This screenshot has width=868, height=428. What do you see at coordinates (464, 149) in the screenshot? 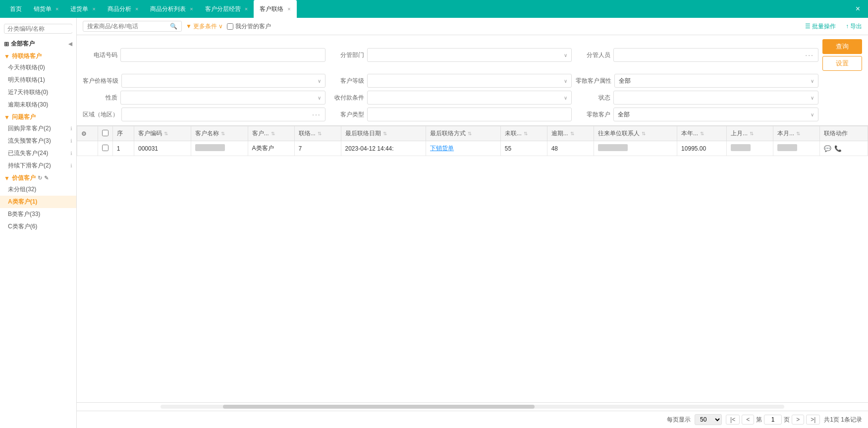
I see `last-method-cell: 下销货单` at bounding box center [464, 149].